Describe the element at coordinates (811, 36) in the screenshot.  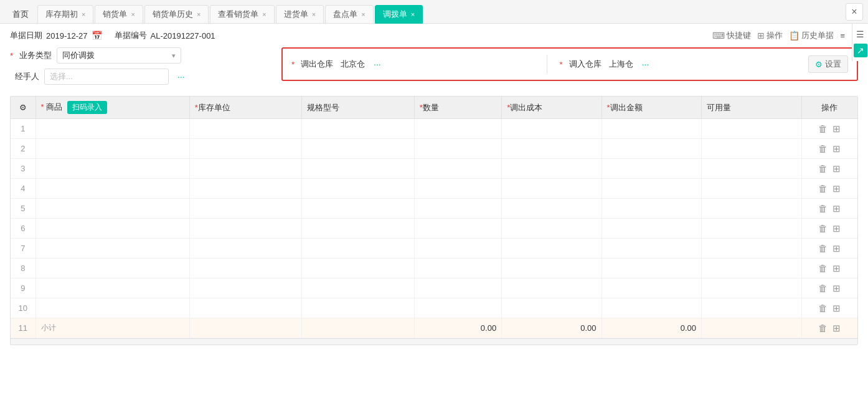
I see `history-button: 📋 历史单据` at that location.